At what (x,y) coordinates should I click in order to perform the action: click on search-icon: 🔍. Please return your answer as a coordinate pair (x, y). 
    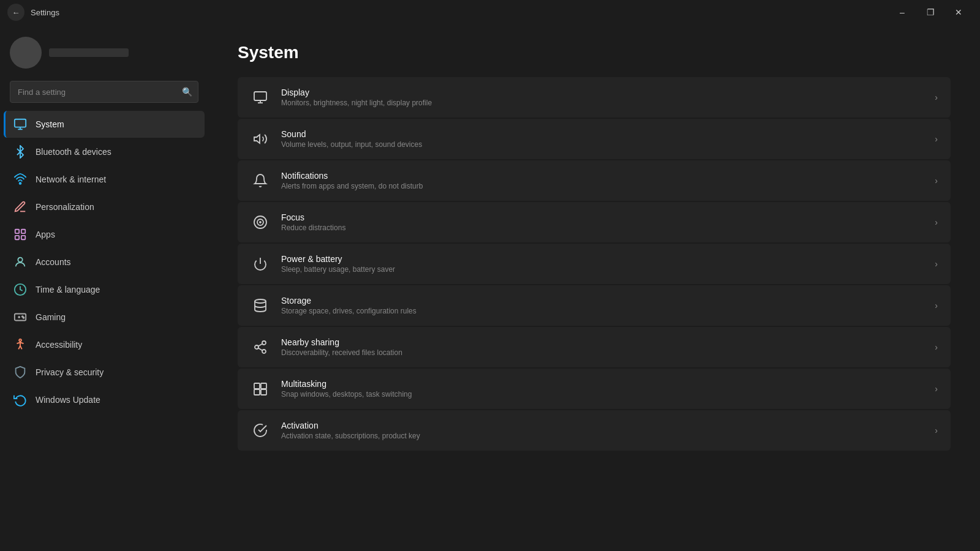
    Looking at the image, I should click on (187, 92).